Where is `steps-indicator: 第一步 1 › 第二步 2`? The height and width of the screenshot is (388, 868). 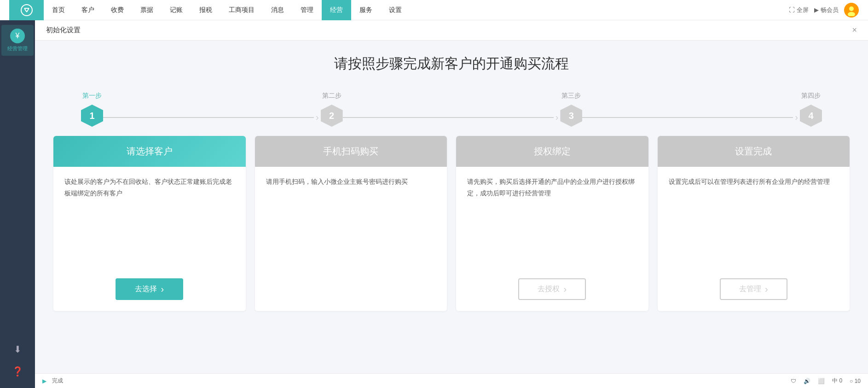
steps-indicator: 第一步 1 › 第二步 2 is located at coordinates (451, 109).